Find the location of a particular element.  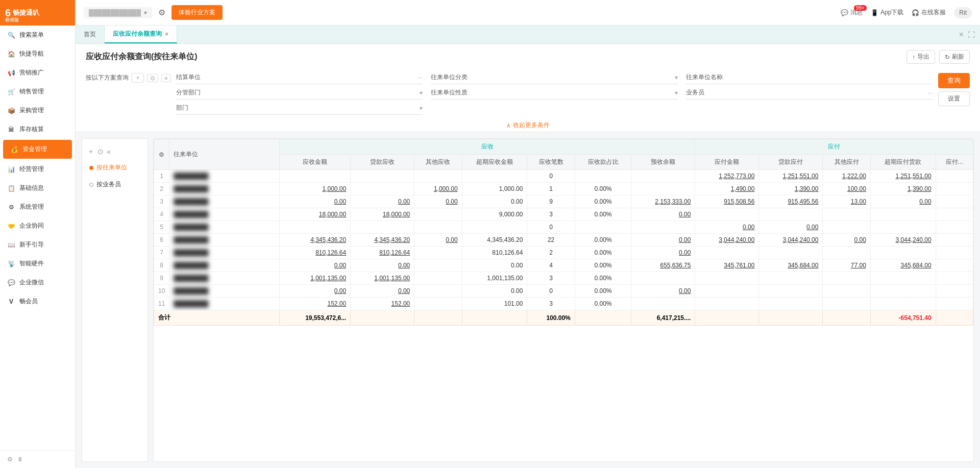

active-dot-icon is located at coordinates (91, 168).